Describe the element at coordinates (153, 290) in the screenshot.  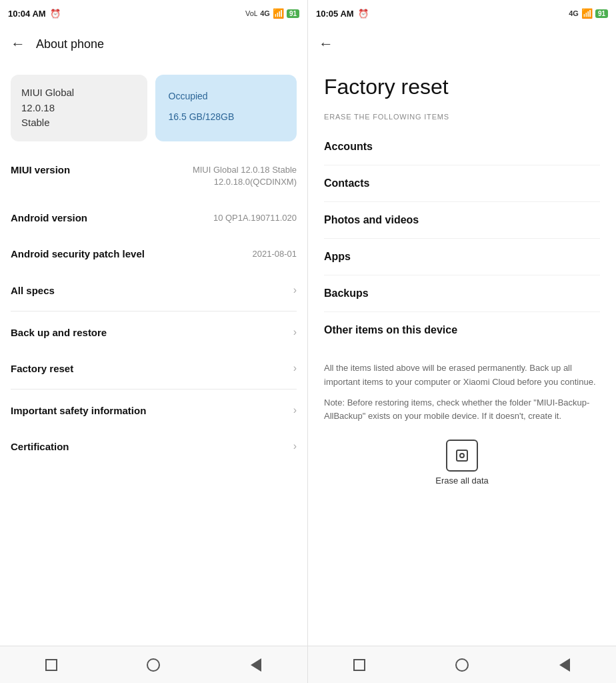
I see `all-specs-row: All specs ›` at that location.